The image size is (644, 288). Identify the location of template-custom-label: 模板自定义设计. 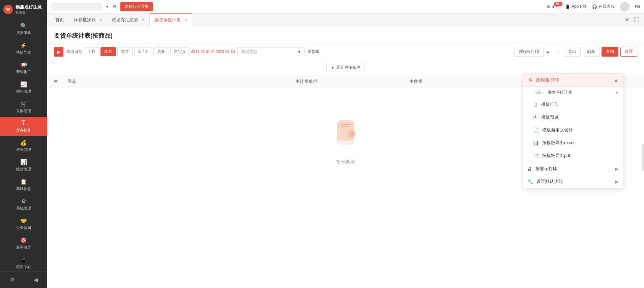
(558, 130).